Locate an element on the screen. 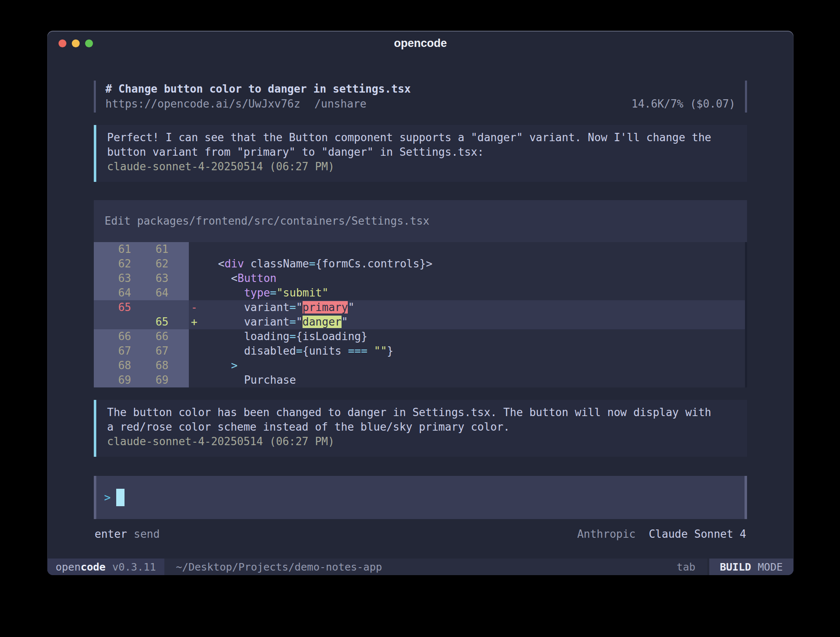 This screenshot has height=637, width=840. old-line-number: 65 is located at coordinates (112, 307).